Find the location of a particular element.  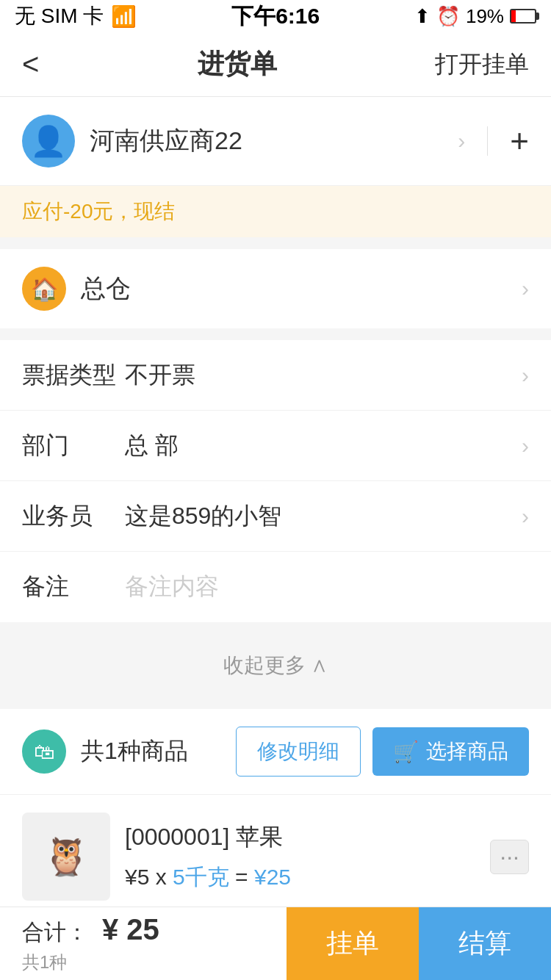

dept-row: 部门 总 部 › is located at coordinates (276, 446).